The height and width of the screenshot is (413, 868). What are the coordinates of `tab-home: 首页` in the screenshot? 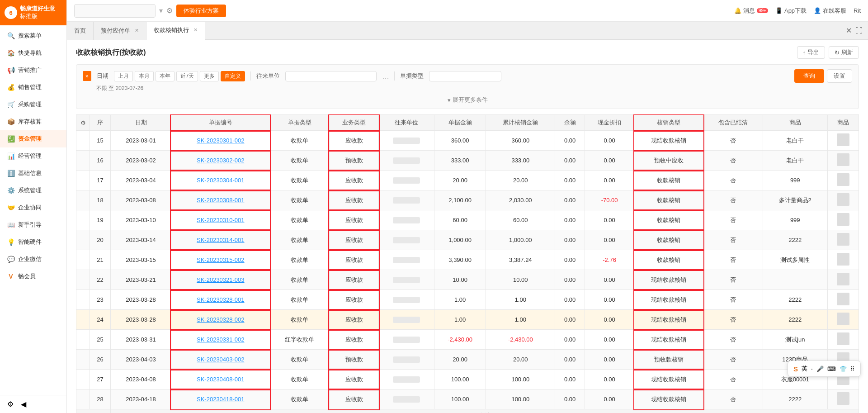 It's located at (80, 31).